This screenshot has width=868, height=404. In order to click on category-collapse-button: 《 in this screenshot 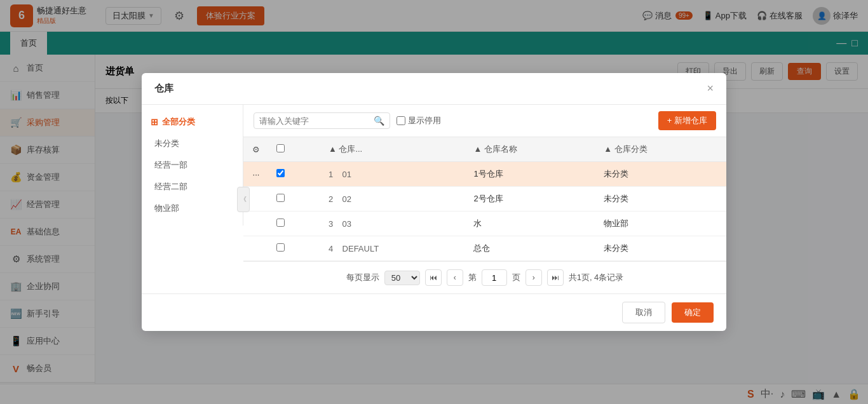, I will do `click(243, 199)`.